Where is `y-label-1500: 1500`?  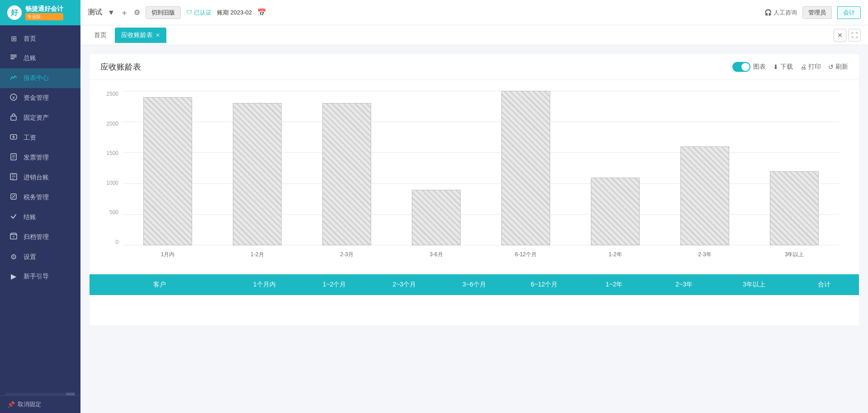 y-label-1500: 1500 is located at coordinates (112, 153).